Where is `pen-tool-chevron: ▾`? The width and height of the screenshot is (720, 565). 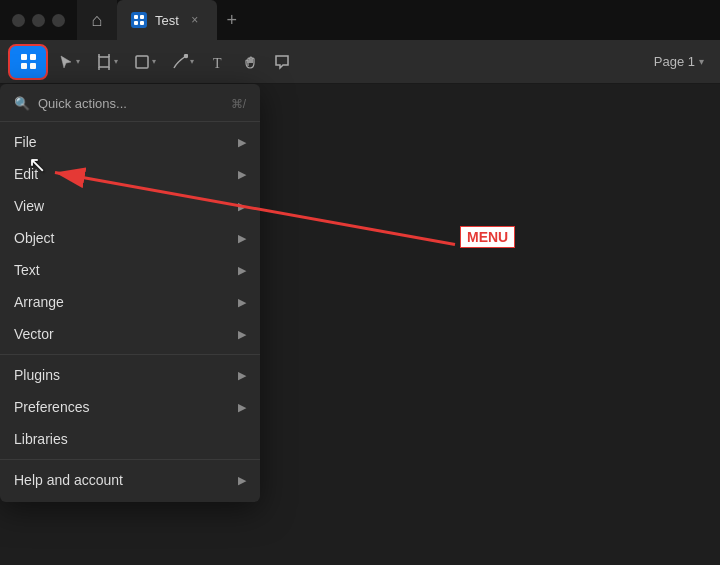 pen-tool-chevron: ▾ is located at coordinates (192, 62).